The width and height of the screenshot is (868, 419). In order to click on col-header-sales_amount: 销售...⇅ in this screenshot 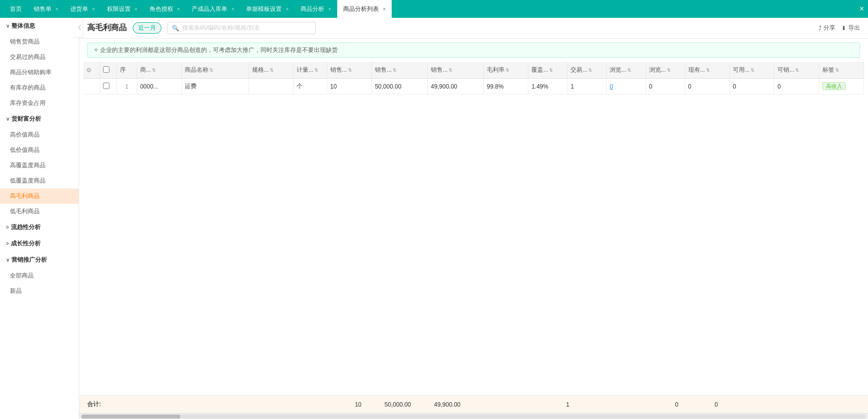, I will do `click(400, 70)`.